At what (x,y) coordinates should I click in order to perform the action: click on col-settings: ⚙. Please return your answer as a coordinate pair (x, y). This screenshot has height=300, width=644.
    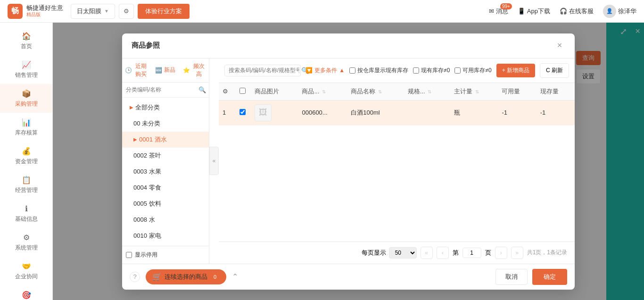
    Looking at the image, I should click on (227, 92).